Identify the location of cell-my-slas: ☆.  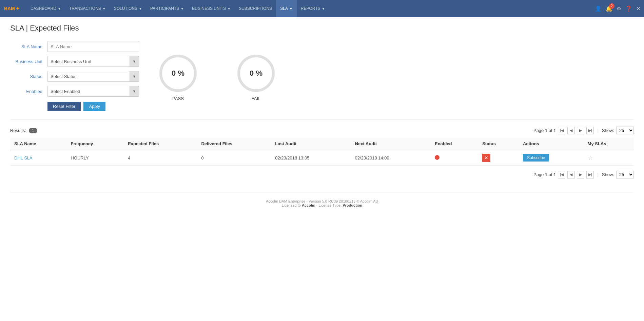
(609, 158).